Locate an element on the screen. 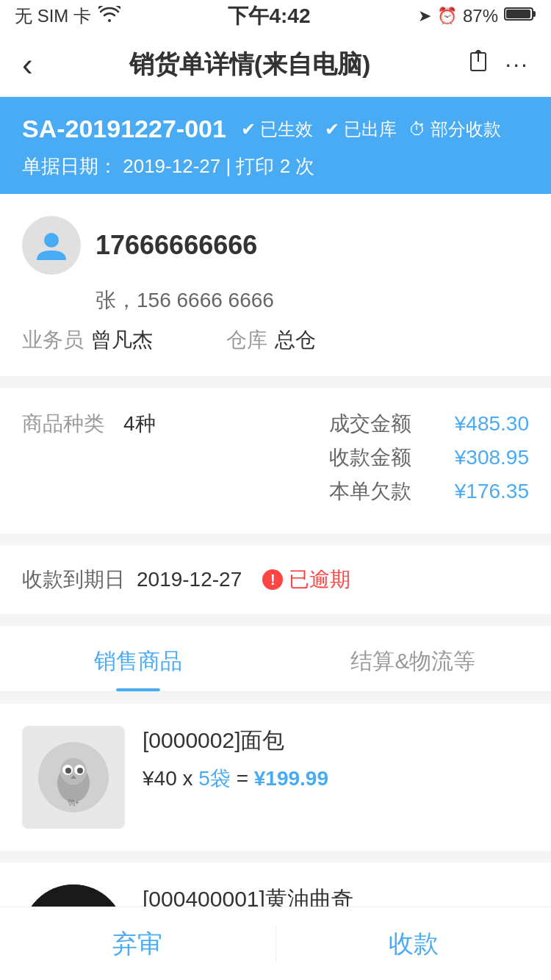 This screenshot has width=551, height=980. product-types-info: 商品种类 4种 is located at coordinates (89, 424).